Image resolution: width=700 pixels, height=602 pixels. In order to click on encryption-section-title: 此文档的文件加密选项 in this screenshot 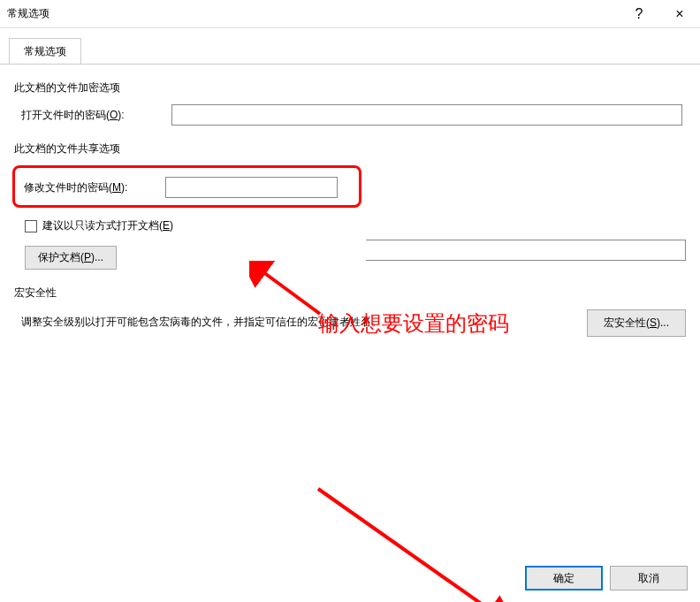, I will do `click(350, 88)`.